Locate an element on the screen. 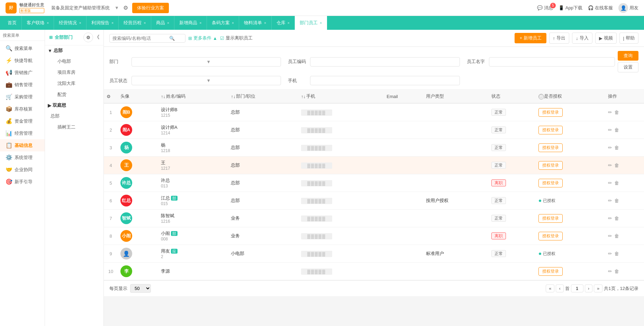 The width and height of the screenshot is (644, 326). empstatus-select: ▼ is located at coordinates (206, 80).